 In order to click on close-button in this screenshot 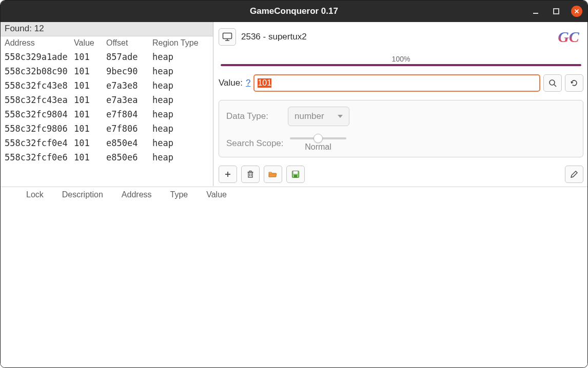, I will do `click(577, 11)`.